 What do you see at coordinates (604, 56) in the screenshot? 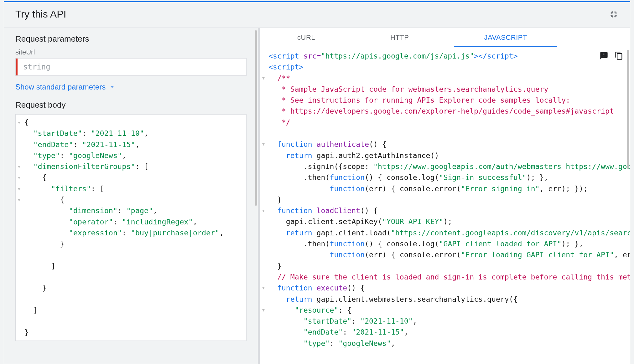
I see `feedback-icon` at bounding box center [604, 56].